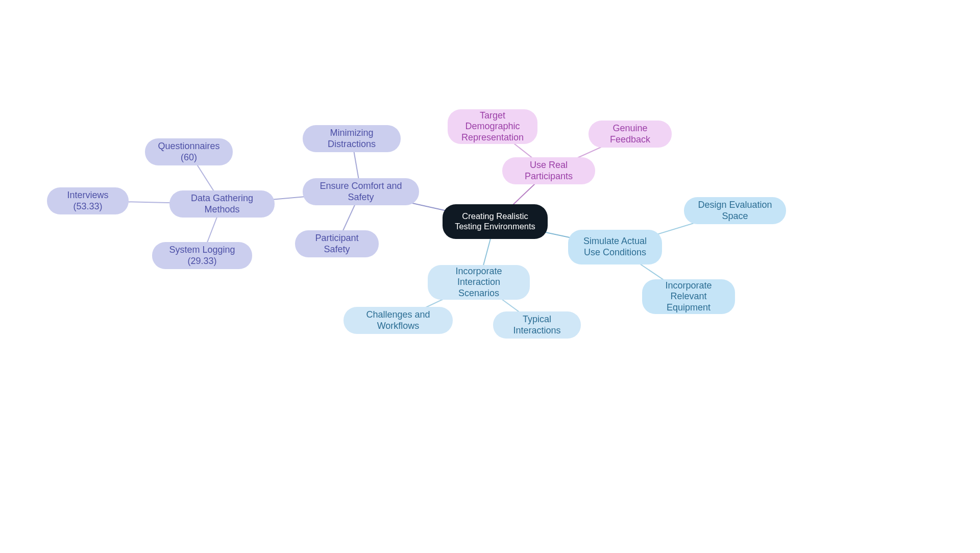 This screenshot has height=553, width=980. I want to click on node-label: Data Gathering Methods, so click(222, 204).